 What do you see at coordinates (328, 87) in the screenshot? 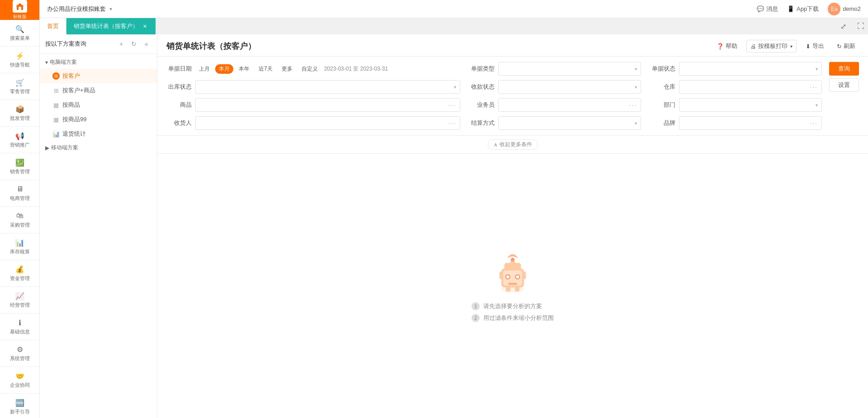
I see `stock-status-select: ▾` at bounding box center [328, 87].